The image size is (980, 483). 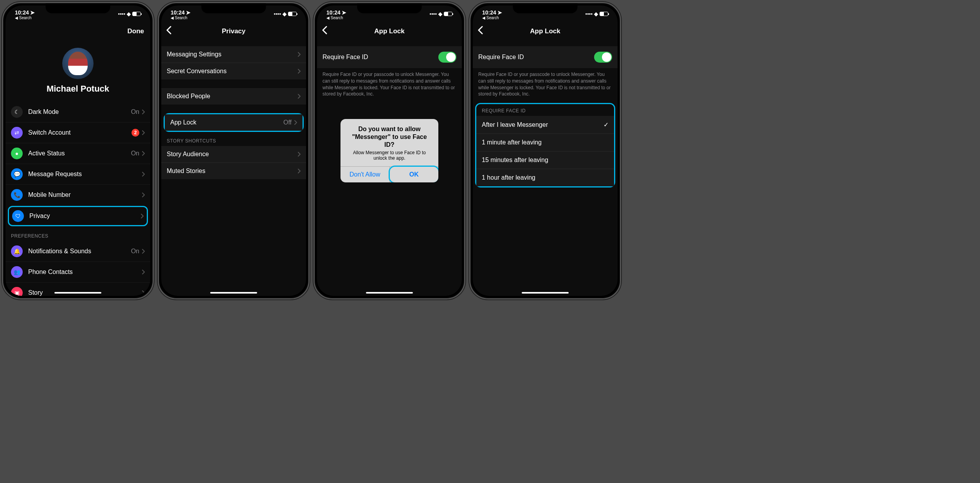 I want to click on badge-count: 2, so click(x=135, y=133).